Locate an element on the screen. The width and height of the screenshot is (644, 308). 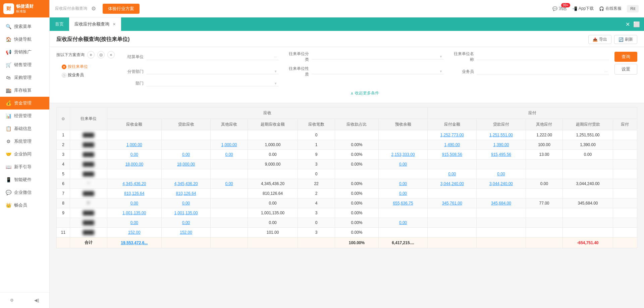
footer-ratio-total: 100.00% is located at coordinates (357, 243).